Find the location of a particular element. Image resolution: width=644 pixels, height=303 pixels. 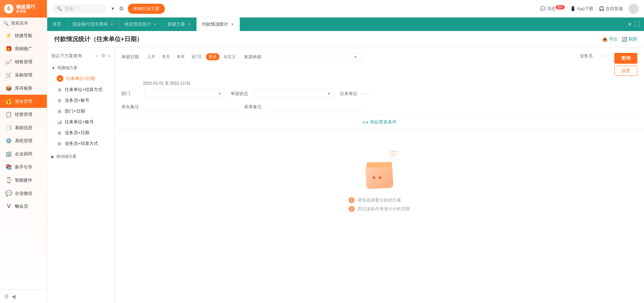

scheme-settings-icon: ⚙ is located at coordinates (103, 56).